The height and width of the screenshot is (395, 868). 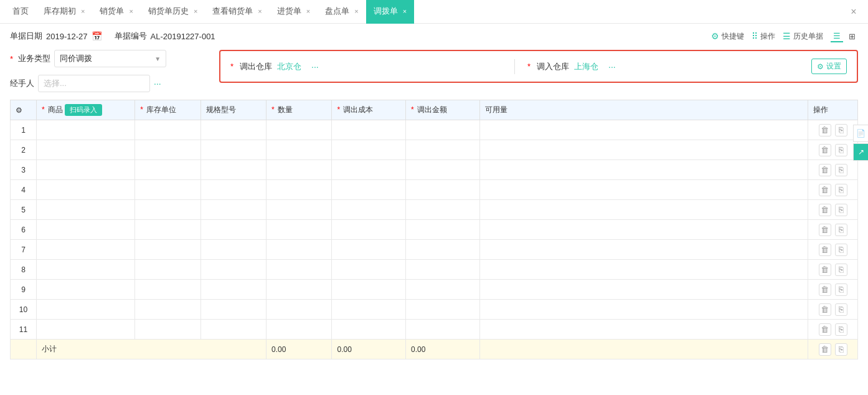 What do you see at coordinates (825, 350) in the screenshot?
I see `summary-delete-icon: 🗑` at bounding box center [825, 350].